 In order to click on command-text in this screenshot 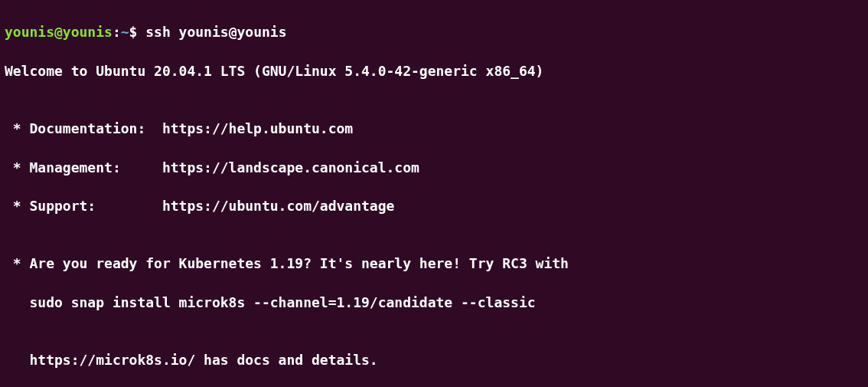, I will do `click(141, 32)`.